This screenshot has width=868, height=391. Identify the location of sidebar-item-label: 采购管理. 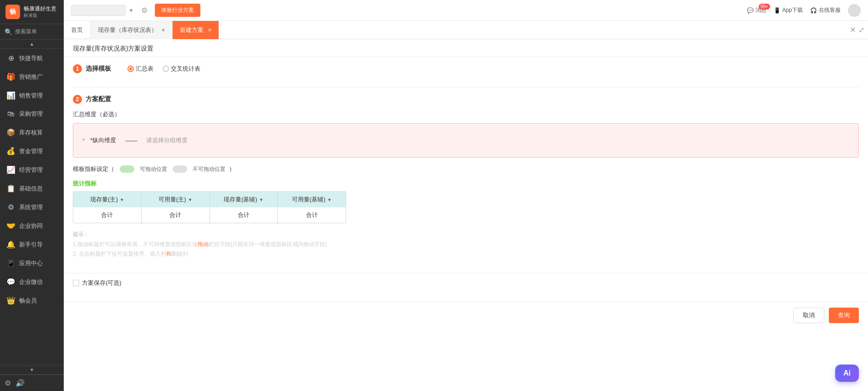
(31, 114).